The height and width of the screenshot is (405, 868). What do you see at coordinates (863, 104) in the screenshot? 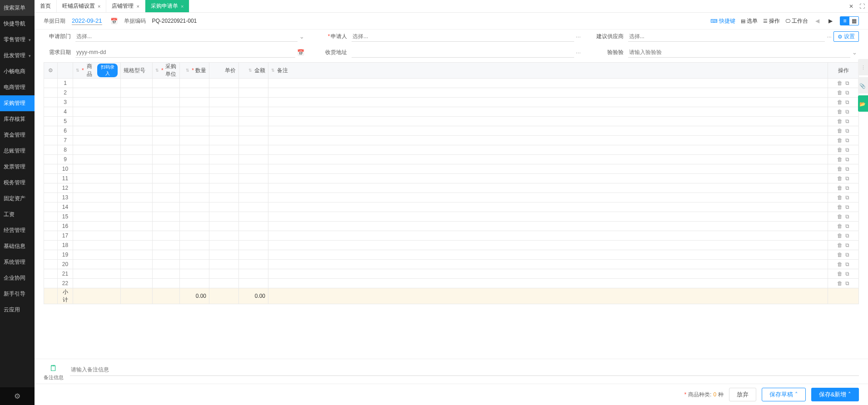
I see `rail-button: 📂` at bounding box center [863, 104].